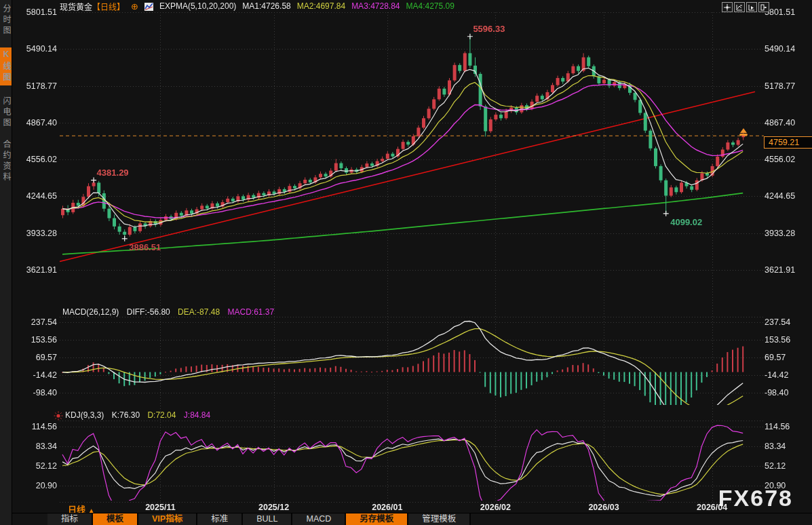 This screenshot has width=812, height=525. Describe the element at coordinates (322, 6) in the screenshot. I see `ma2-value: MA2:4697.84` at that location.